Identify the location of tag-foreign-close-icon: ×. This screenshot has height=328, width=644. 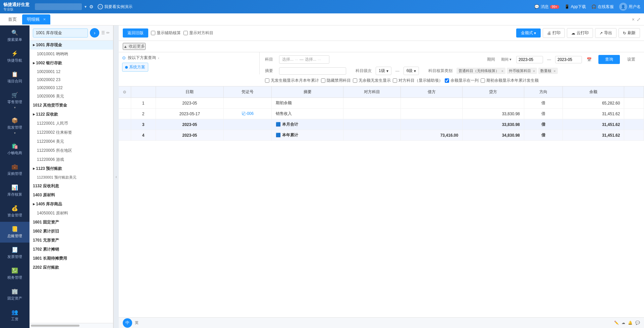
(534, 71).